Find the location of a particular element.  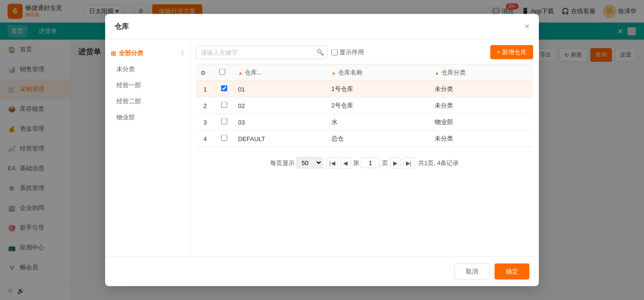

table-header-check is located at coordinates (224, 73).